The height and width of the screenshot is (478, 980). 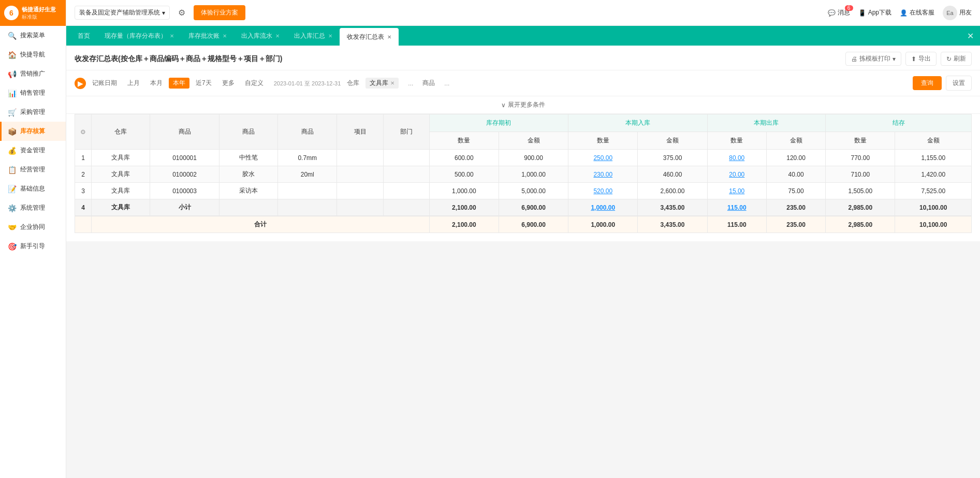 What do you see at coordinates (523, 105) in the screenshot?
I see `expand-more-button: ∨ 展开更多条件` at bounding box center [523, 105].